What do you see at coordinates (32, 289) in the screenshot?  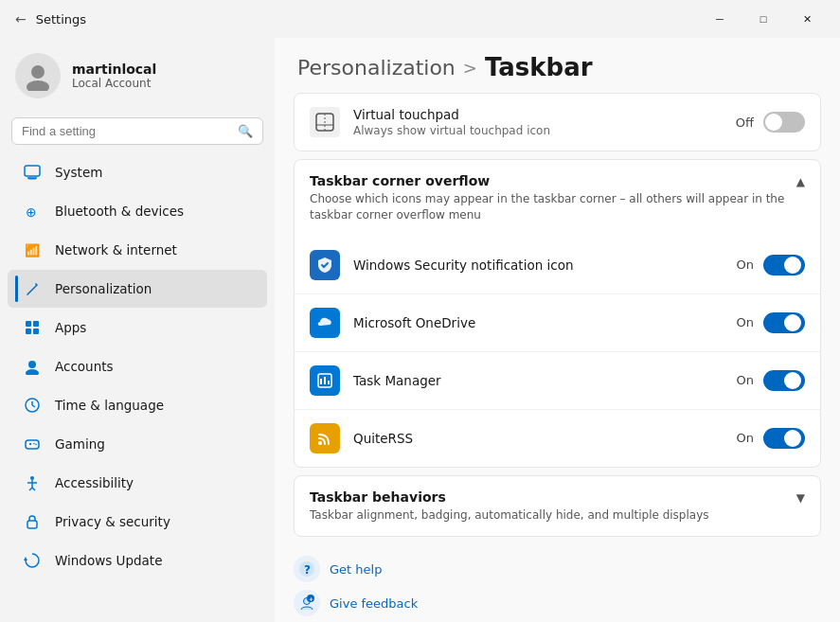 I see `personalization-icon` at bounding box center [32, 289].